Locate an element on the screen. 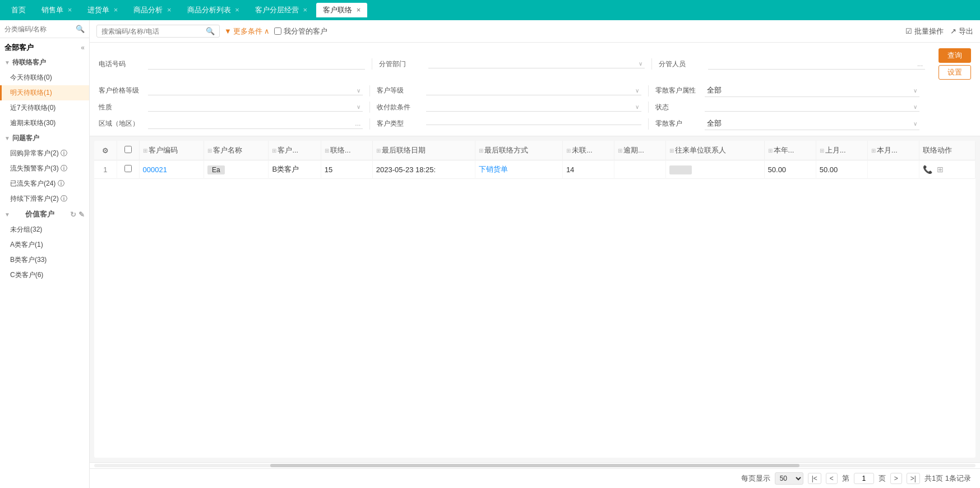 Image resolution: width=980 pixels, height=488 pixels. table-row: 1 000021 Ea B类客户 15 2023-05-23 18:25: 下销… is located at coordinates (535, 169).